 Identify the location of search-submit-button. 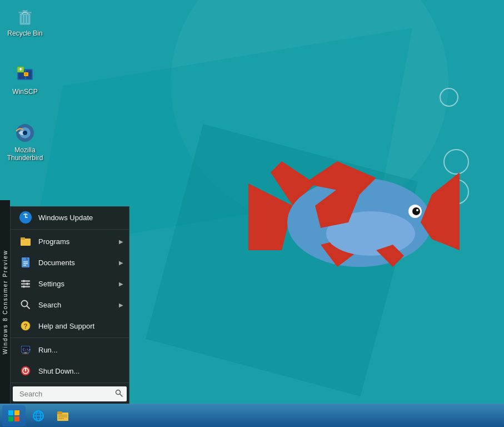
(119, 394).